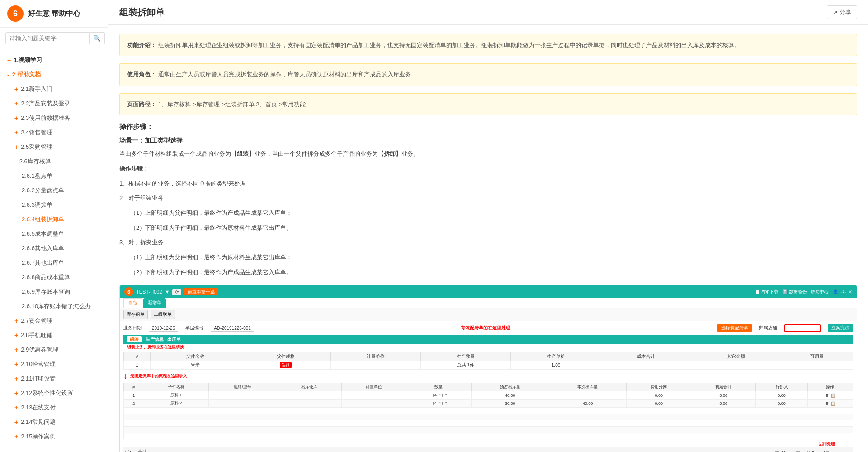 This screenshot has height=452, width=868. What do you see at coordinates (54, 248) in the screenshot?
I see `sidebar-item-other-in: 2.6.6其他入库单` at bounding box center [54, 248].